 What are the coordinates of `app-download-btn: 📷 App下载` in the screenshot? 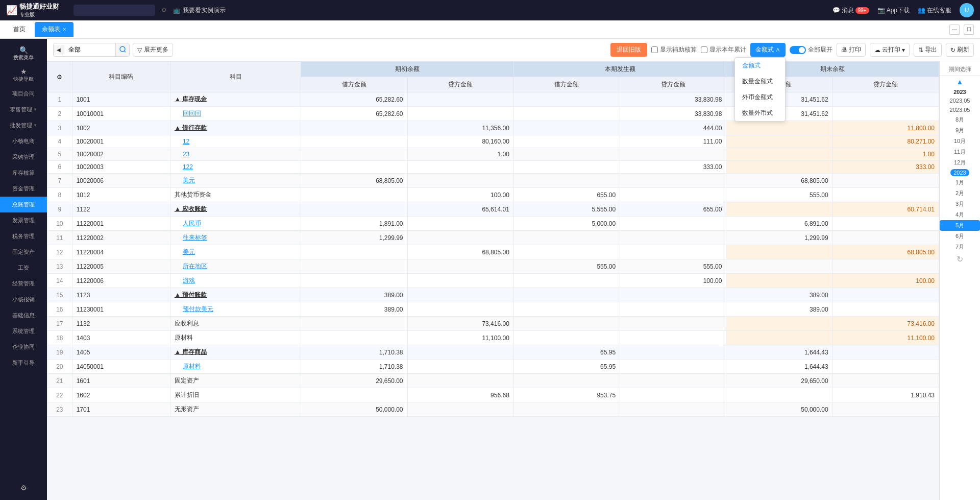 It's located at (893, 10).